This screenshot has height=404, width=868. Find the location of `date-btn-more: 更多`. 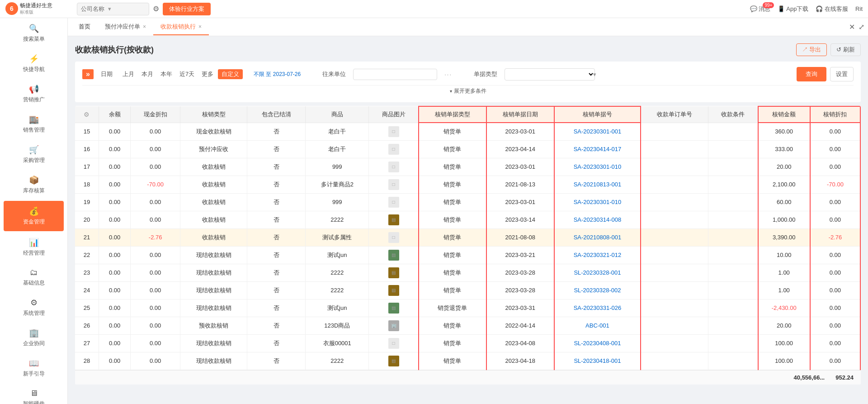

date-btn-more: 更多 is located at coordinates (208, 74).